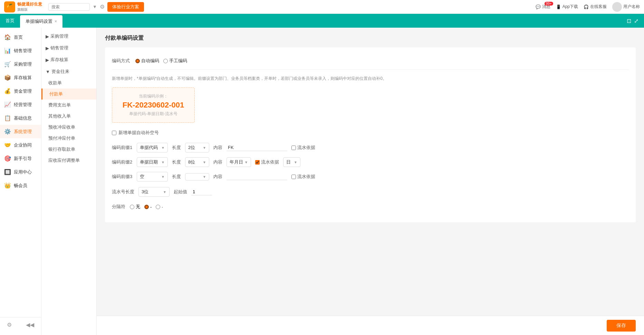 This screenshot has width=644, height=335. What do you see at coordinates (176, 177) in the screenshot?
I see `length3-label: 长度` at bounding box center [176, 177].